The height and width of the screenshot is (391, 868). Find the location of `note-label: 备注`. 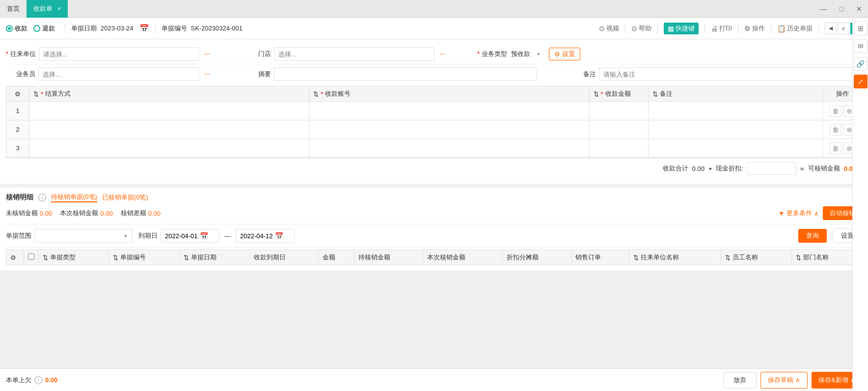

note-label: 备注 is located at coordinates (581, 74).